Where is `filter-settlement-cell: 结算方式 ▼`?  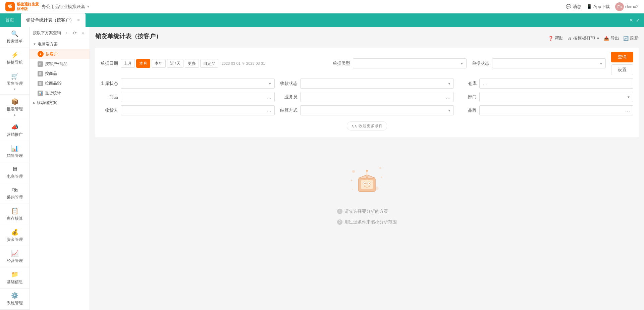 filter-settlement-cell: 结算方式 ▼ is located at coordinates (364, 110).